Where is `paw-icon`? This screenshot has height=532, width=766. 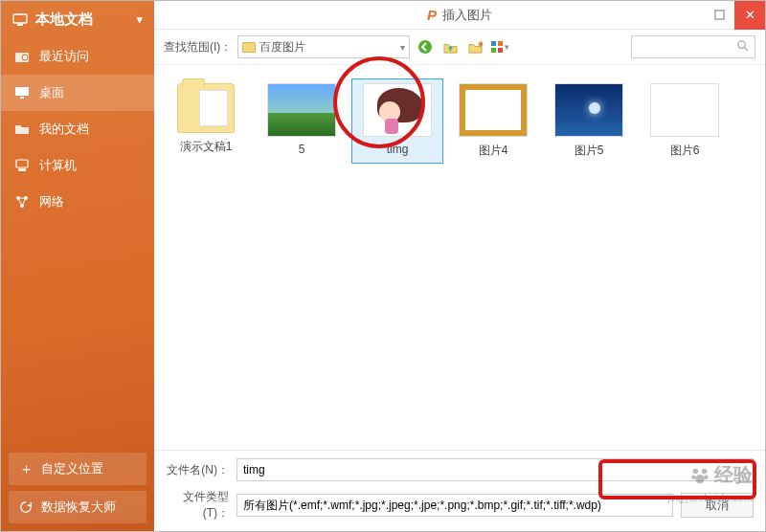
paw-icon is located at coordinates (700, 476).